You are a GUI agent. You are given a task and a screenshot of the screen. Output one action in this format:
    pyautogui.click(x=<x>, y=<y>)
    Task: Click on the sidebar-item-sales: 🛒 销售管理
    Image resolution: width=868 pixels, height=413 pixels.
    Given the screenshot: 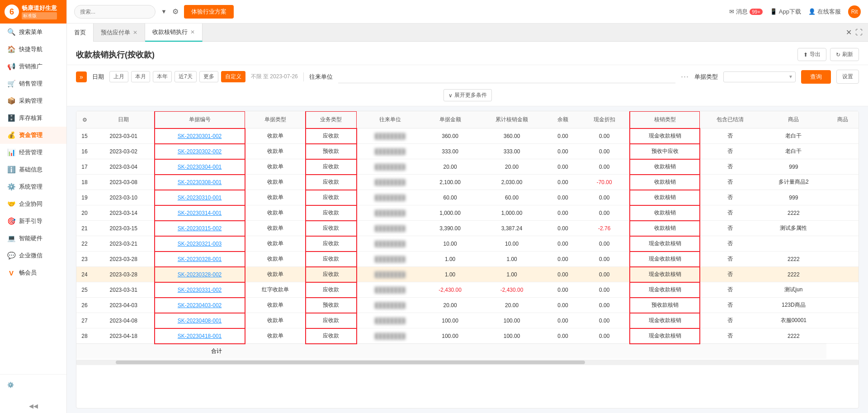 What is the action you would take?
    pyautogui.click(x=33, y=84)
    